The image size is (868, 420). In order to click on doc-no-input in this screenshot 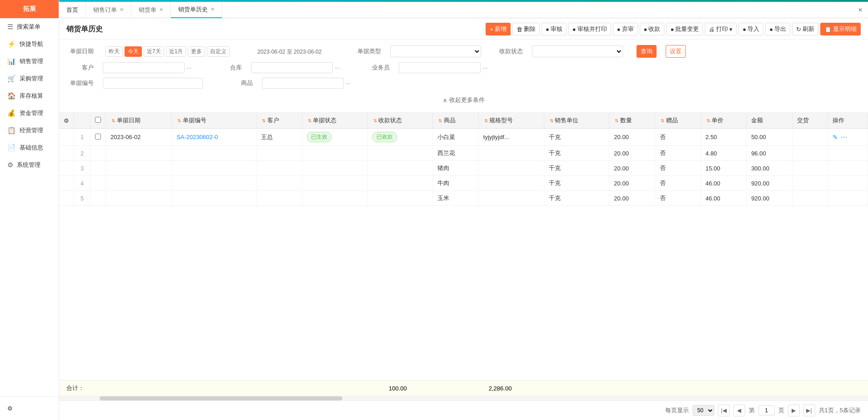, I will do `click(153, 83)`.